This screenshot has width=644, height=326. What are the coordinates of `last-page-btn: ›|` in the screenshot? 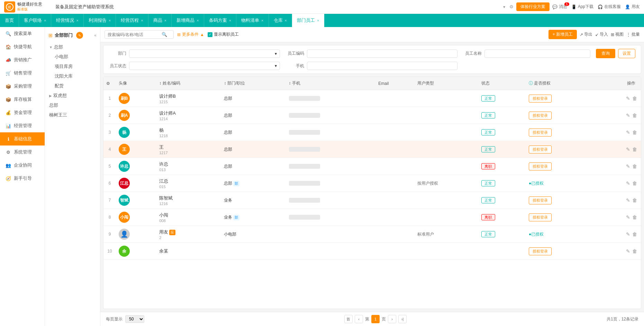 It's located at (402, 319).